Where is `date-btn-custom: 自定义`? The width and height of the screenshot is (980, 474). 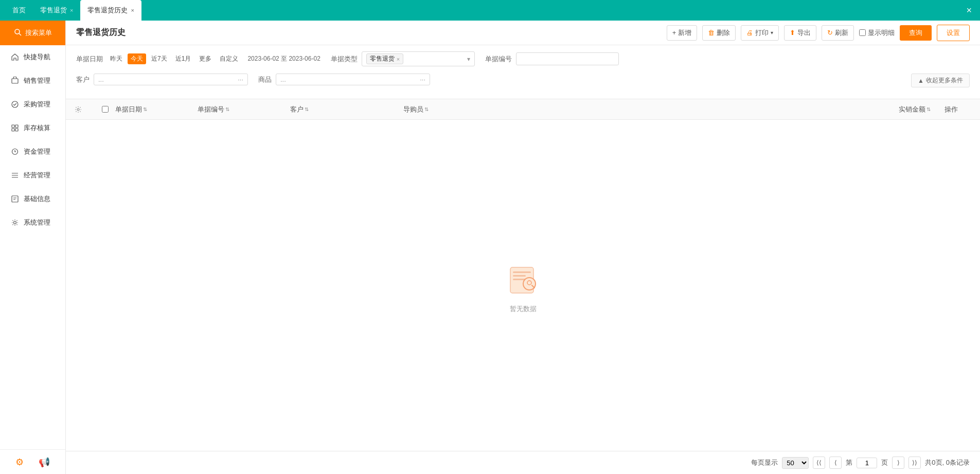 date-btn-custom: 自定义 is located at coordinates (229, 59).